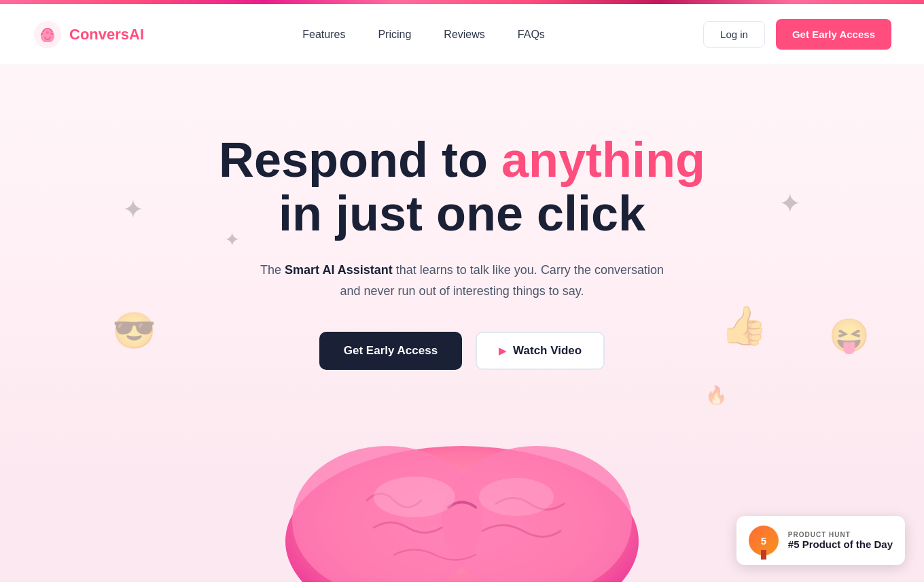 The image size is (924, 584). I want to click on ph-title: #5 Product of the Day, so click(840, 544).